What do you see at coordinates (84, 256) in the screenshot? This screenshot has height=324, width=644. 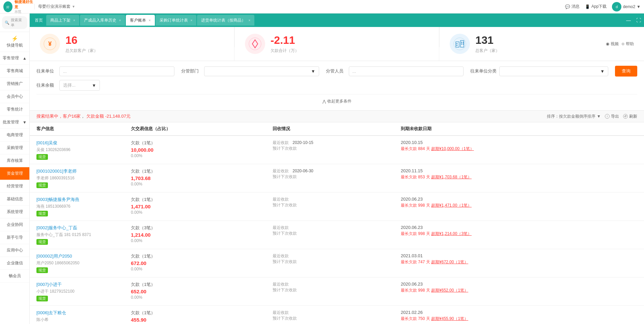 I see `customer-name-4: [000002]用户2050` at bounding box center [84, 256].